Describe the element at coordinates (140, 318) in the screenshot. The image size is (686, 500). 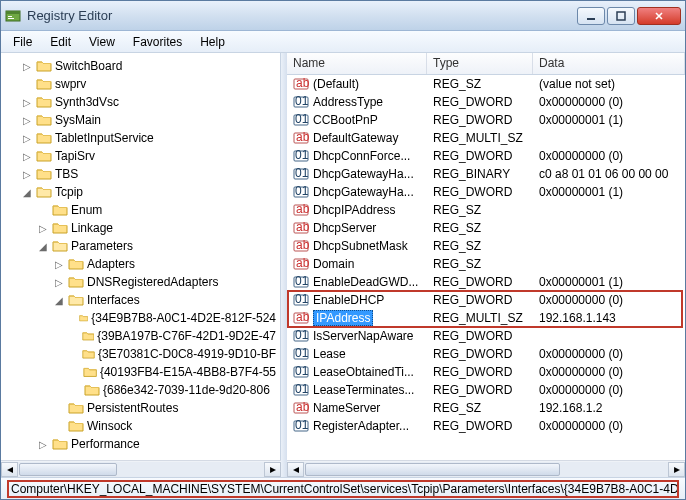
I see `tree-node: {34E9B7B8-A0C1-4D2E-812F-524` at that location.